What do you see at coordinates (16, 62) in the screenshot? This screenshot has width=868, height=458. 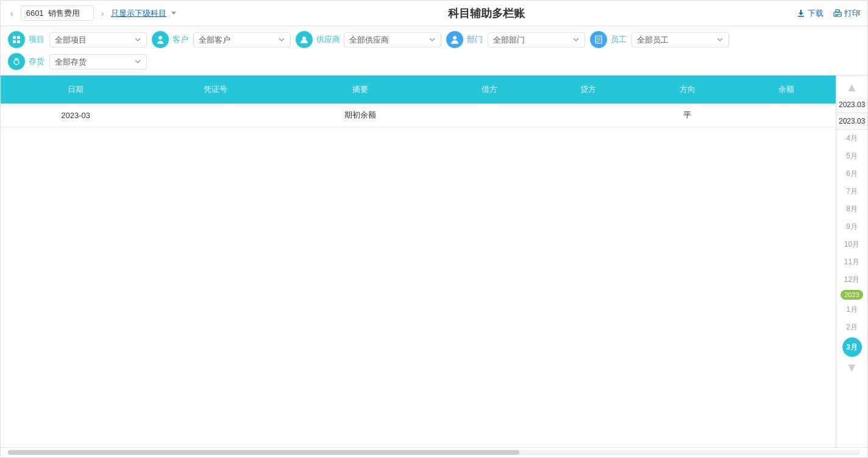 I see `inventory-icon` at bounding box center [16, 62].